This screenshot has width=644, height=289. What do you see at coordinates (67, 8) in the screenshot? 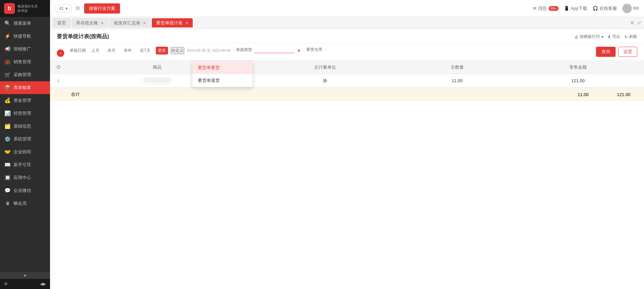
I see `chevron-down-icon: ▾` at bounding box center [67, 8].